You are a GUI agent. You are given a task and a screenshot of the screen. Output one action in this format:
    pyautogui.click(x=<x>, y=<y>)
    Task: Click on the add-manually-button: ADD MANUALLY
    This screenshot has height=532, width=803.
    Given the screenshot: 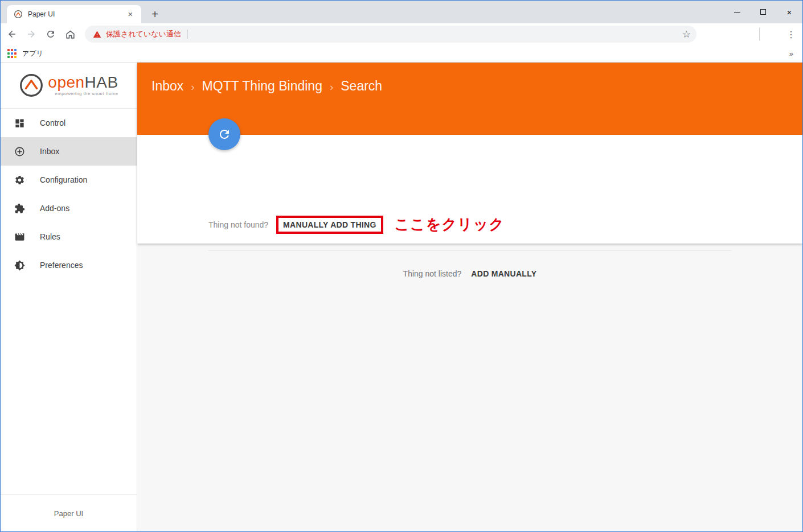 What is the action you would take?
    pyautogui.click(x=503, y=274)
    